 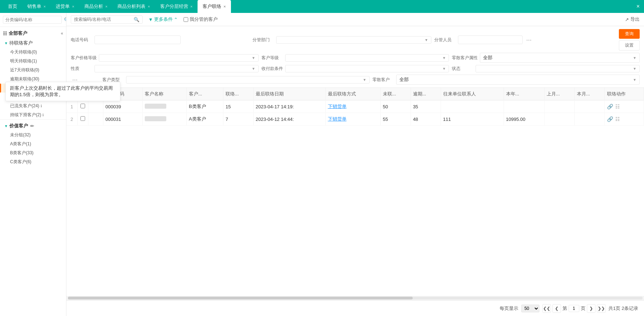 What do you see at coordinates (240, 298) in the screenshot?
I see `scrollbar-thumb` at bounding box center [240, 298].